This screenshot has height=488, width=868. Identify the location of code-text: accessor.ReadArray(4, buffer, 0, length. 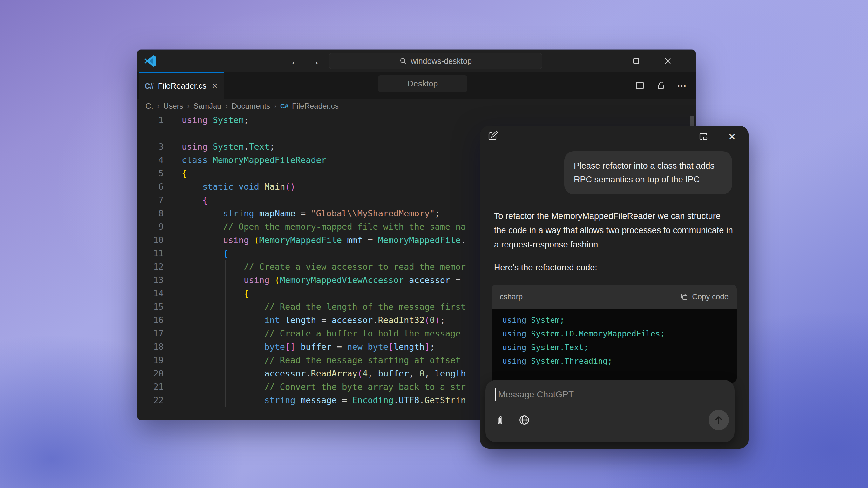
(323, 373).